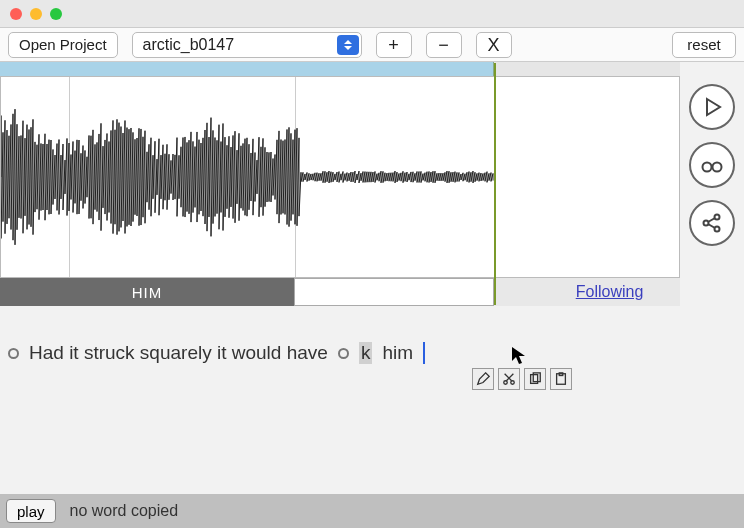 This screenshot has height=528, width=744. I want to click on side-toolbar, so click(712, 184).